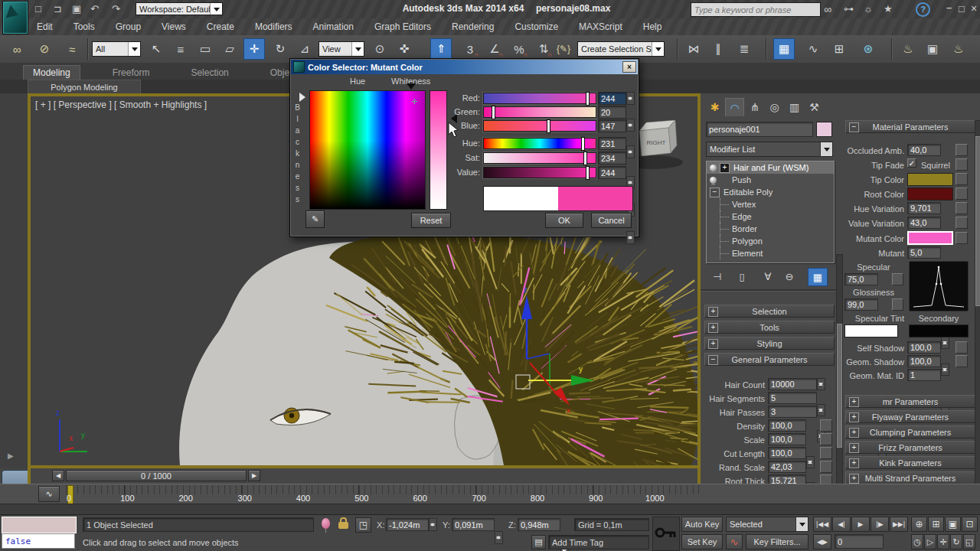 The image size is (980, 551). I want to click on hue-variation-field: 9,701, so click(924, 208).